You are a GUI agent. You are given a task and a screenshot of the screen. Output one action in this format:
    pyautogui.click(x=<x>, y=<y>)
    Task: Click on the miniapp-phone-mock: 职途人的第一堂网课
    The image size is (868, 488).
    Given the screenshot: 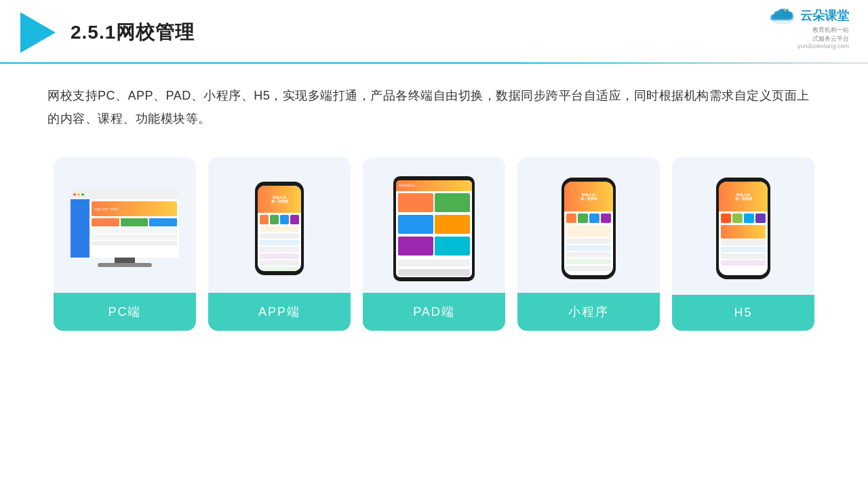 What is the action you would take?
    pyautogui.click(x=589, y=228)
    